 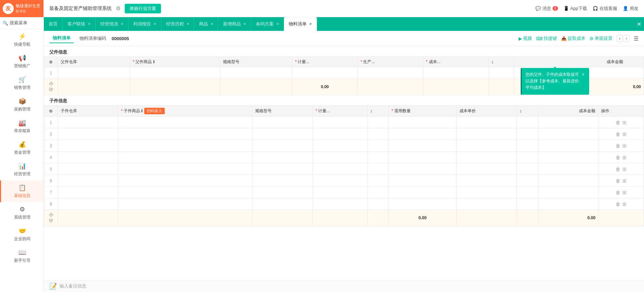 What do you see at coordinates (235, 24) in the screenshot?
I see `tab-new-goods: 新增商品 ×` at bounding box center [235, 24].